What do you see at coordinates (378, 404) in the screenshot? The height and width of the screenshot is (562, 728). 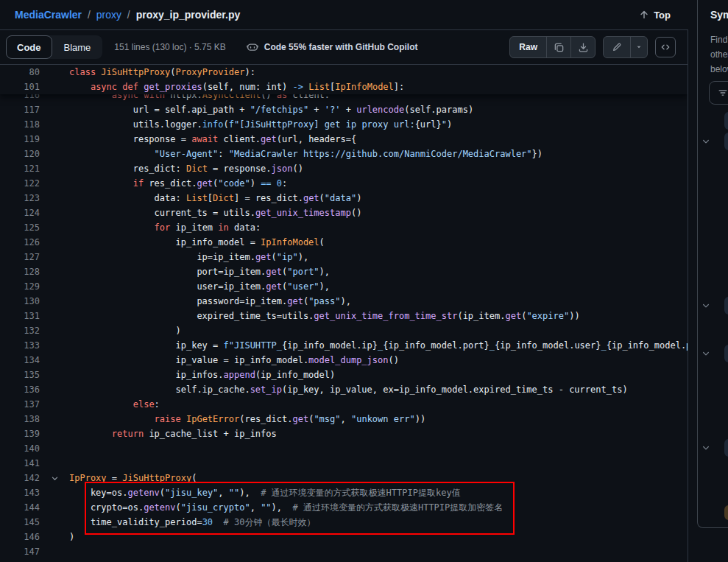 I see `code-text: else:` at bounding box center [378, 404].